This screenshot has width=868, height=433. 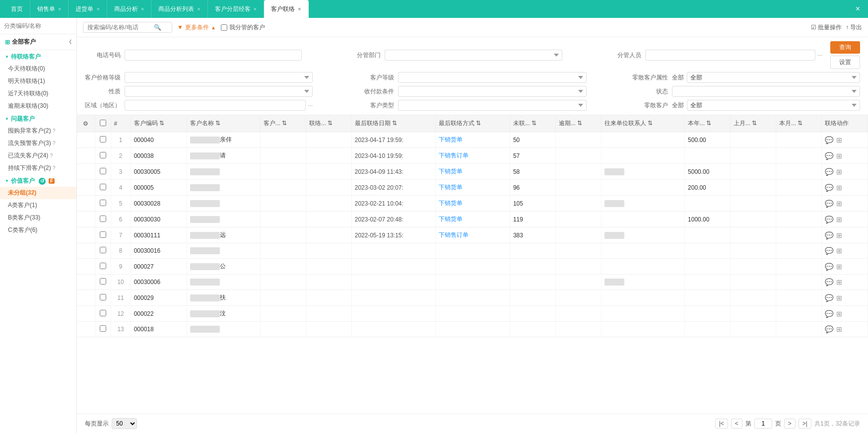 I want to click on tab-customer-segment-close: ×, so click(x=255, y=9).